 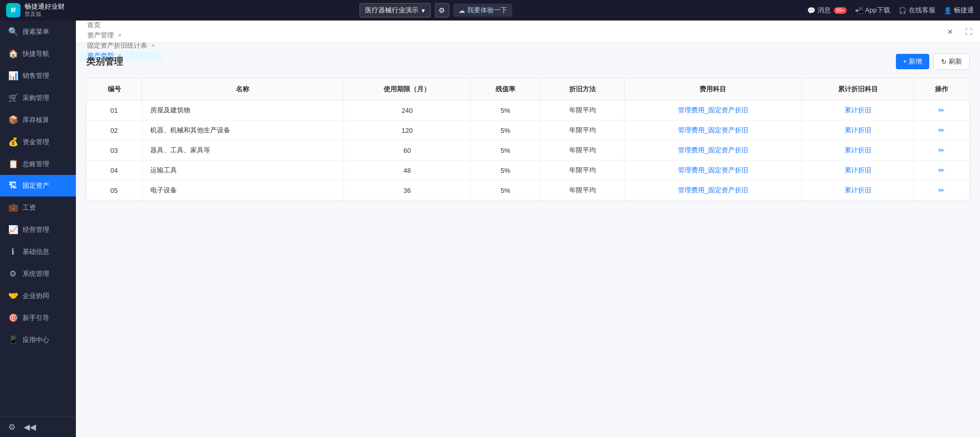 What do you see at coordinates (942, 191) in the screenshot?
I see `cell-operation-4: ✏` at bounding box center [942, 191].